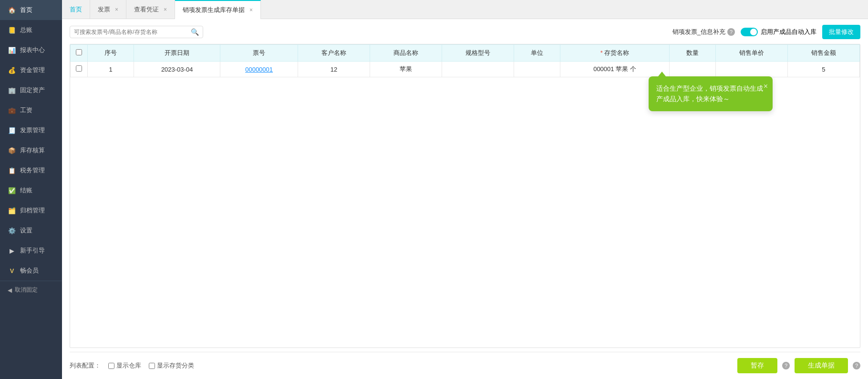  What do you see at coordinates (12, 50) in the screenshot?
I see `report-icon: 📊` at bounding box center [12, 50].